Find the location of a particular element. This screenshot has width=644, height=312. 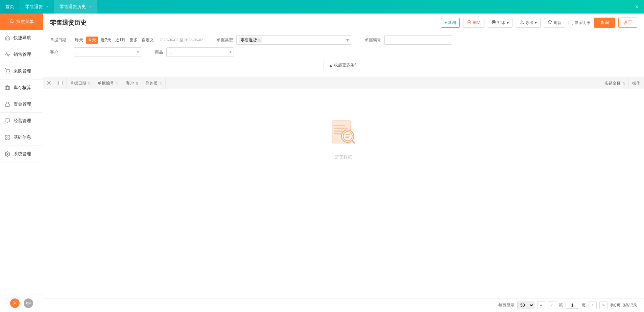

customer-filter-input: ... ▾ is located at coordinates (108, 52).